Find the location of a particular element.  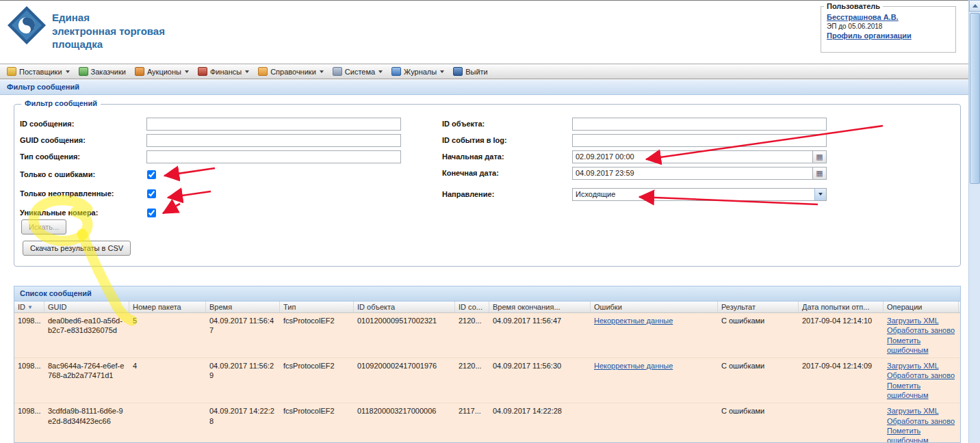

menu-item-journals: Журналы is located at coordinates (420, 71).